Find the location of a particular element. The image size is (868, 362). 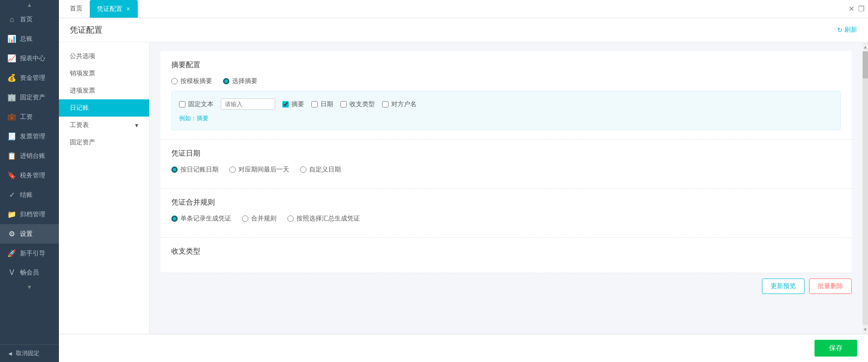

counterpart-name-option: 对方户名 is located at coordinates (399, 104).